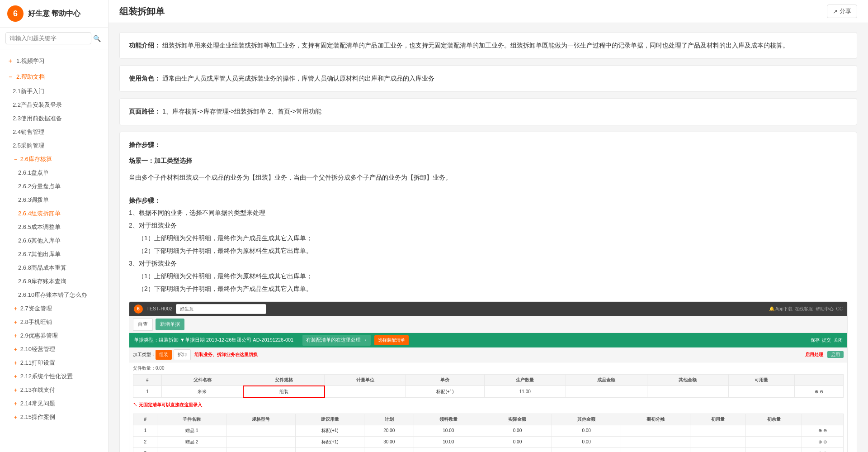  I want to click on sidebar-nav: ＋ 1.视频学习 － 2.帮助文档 2.1新手入门 2.2产品安装及登录 2.3…, so click(54, 251).